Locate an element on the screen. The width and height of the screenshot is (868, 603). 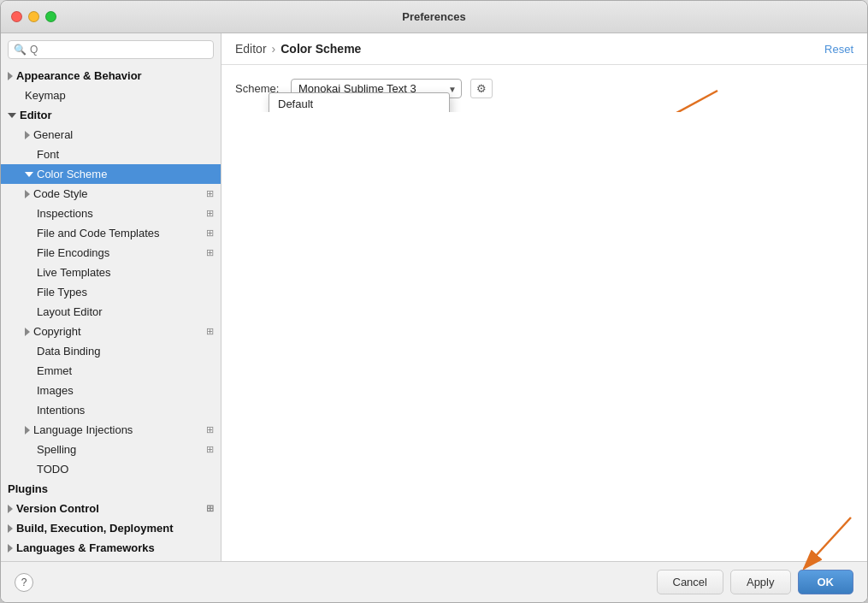
sidebar-item-todo: TODO is located at coordinates (111, 469).